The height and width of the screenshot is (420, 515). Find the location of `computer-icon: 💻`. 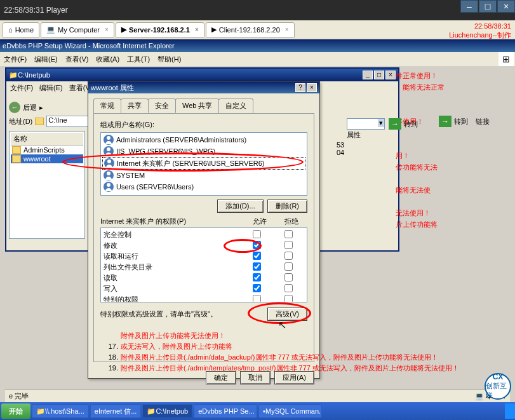

computer-icon: 💻 is located at coordinates (51, 29).